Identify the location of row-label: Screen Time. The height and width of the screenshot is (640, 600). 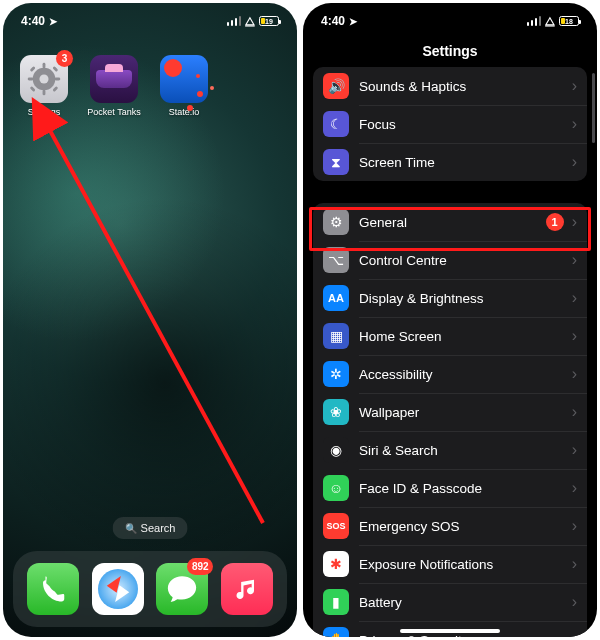
(466, 162).